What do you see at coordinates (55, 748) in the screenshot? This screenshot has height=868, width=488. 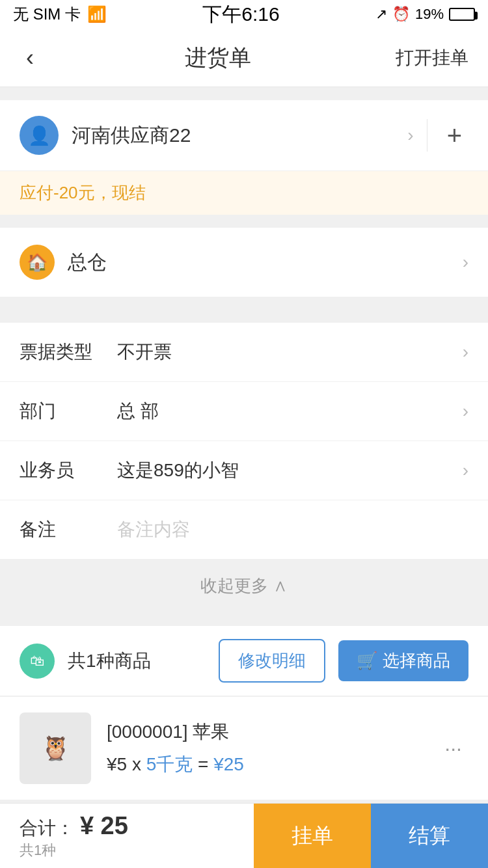 I see `product-thumbnail: 🦉` at bounding box center [55, 748].